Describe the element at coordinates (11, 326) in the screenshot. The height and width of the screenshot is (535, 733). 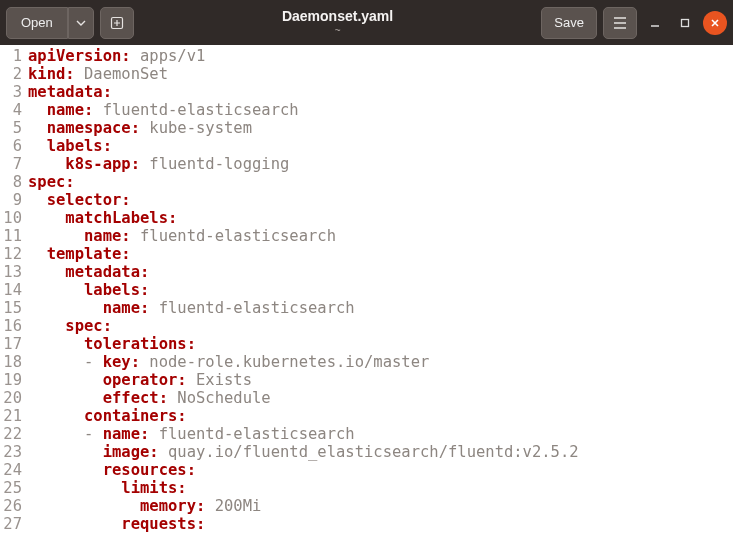
I see `line-number: 16` at that location.